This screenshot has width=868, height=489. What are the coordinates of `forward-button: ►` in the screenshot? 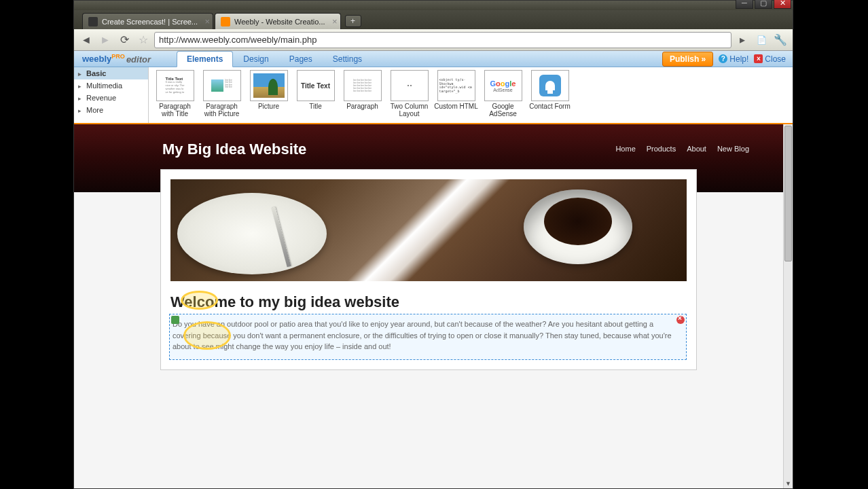 It's located at (105, 40).